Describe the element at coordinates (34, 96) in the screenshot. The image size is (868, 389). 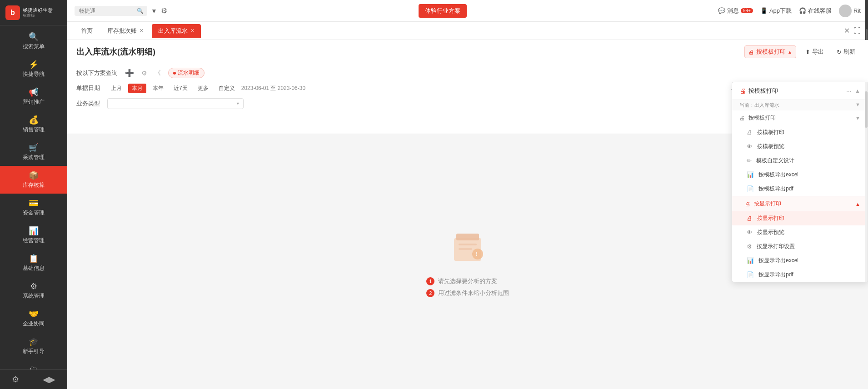
I see `sidebar-item-marketing: 📢 营销推广` at that location.